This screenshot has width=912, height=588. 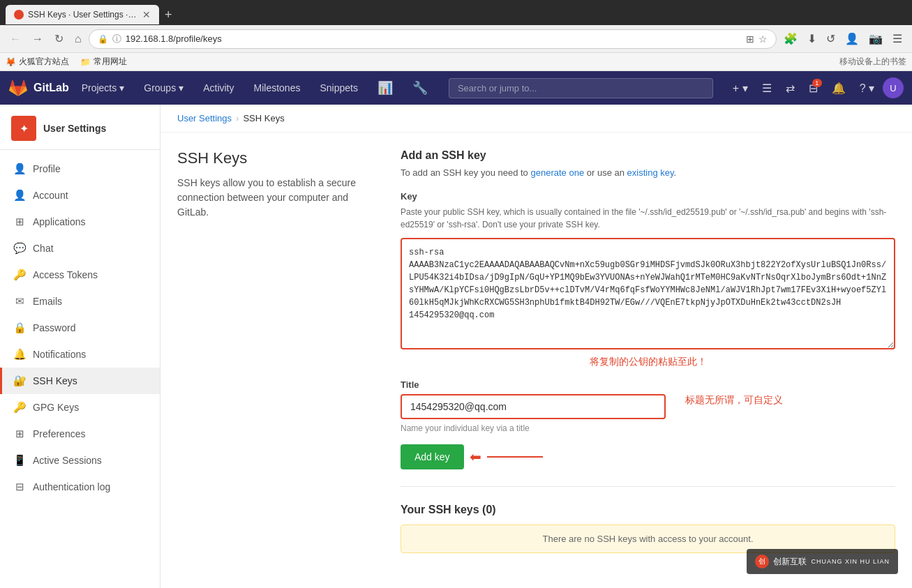 I want to click on sidebar-item-notifications: 🔔 Notifications, so click(x=80, y=354).